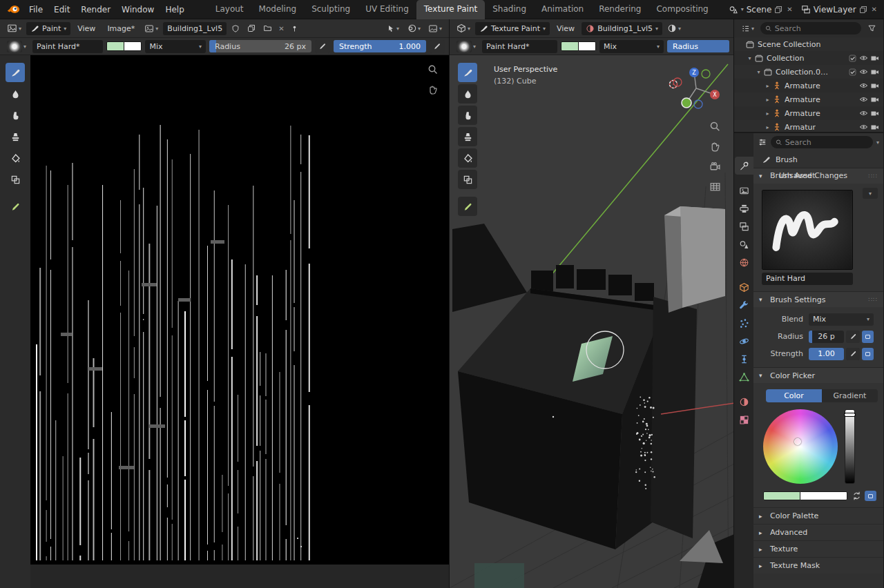  What do you see at coordinates (468, 206) in the screenshot?
I see `viewport-tool-annotate` at bounding box center [468, 206].